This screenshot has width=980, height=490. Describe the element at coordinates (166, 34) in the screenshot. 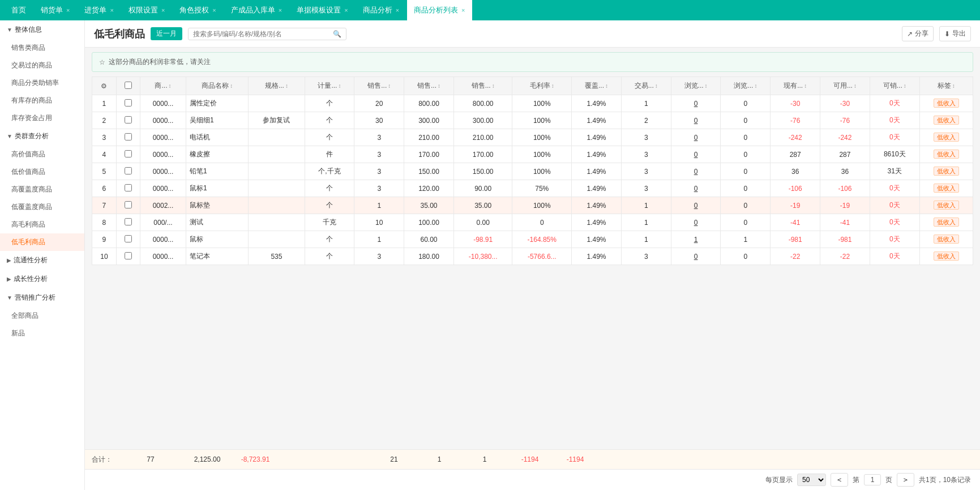

I see `time-filter-button: 近一月` at that location.